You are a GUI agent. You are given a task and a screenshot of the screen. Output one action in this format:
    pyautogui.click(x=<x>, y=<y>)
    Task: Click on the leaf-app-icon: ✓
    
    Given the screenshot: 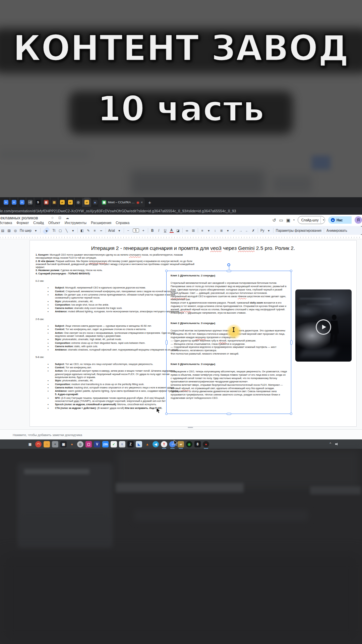 What is the action you would take?
    pyautogui.click(x=114, y=444)
    